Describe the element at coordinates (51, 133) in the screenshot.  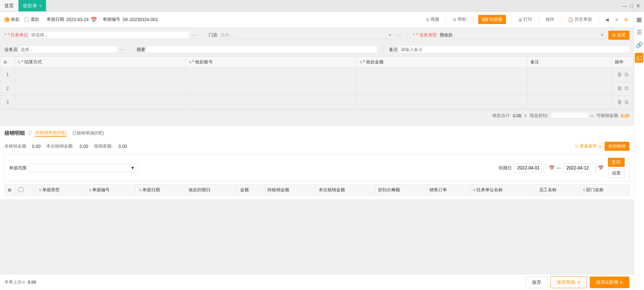
I see `pending-tab: 待核销单据(0笔)` at that location.